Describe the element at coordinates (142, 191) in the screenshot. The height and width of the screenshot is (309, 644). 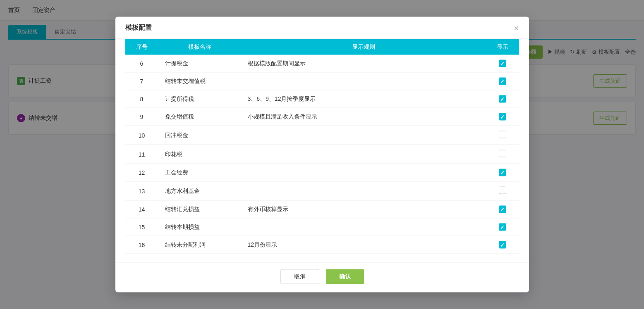
I see `cell-seq: 13` at that location.